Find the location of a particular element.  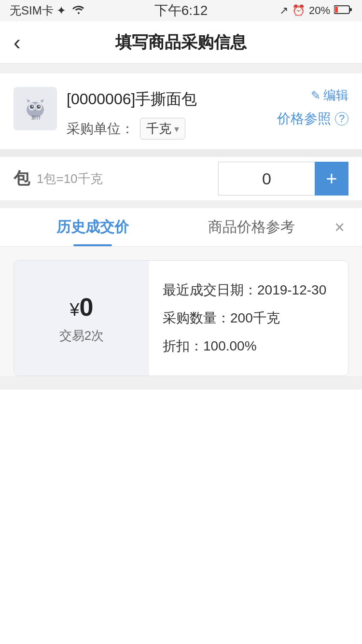

product-thumbnail: 新计 is located at coordinates (35, 109).